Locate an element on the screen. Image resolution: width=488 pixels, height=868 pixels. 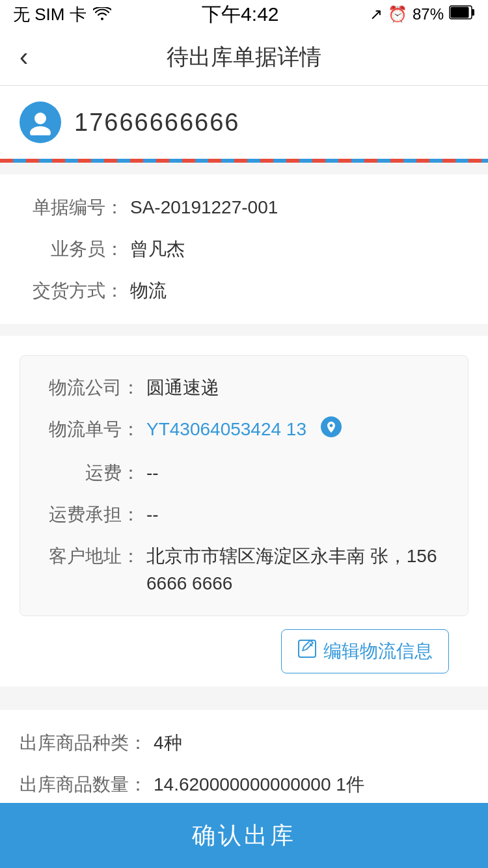
battery-label: 87% is located at coordinates (428, 14).